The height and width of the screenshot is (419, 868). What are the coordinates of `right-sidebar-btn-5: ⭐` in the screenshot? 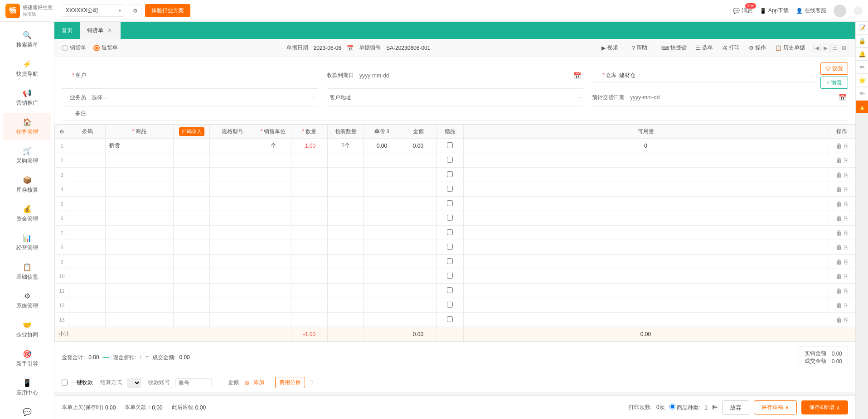 It's located at (862, 81).